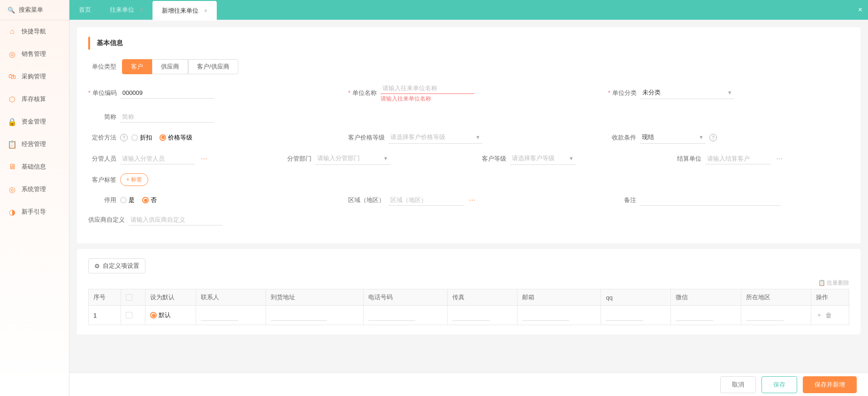  What do you see at coordinates (167, 117) in the screenshot?
I see `abbr-input` at bounding box center [167, 117].